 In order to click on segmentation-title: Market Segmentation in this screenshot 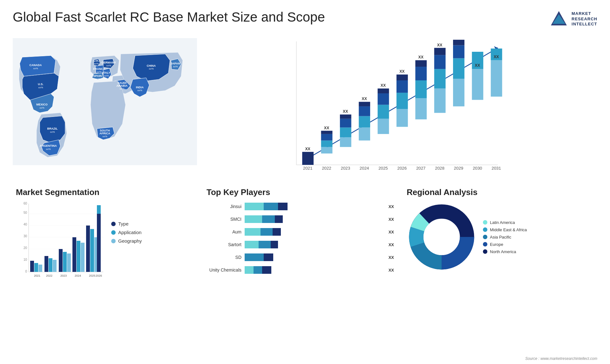, I will do `click(105, 192)`.